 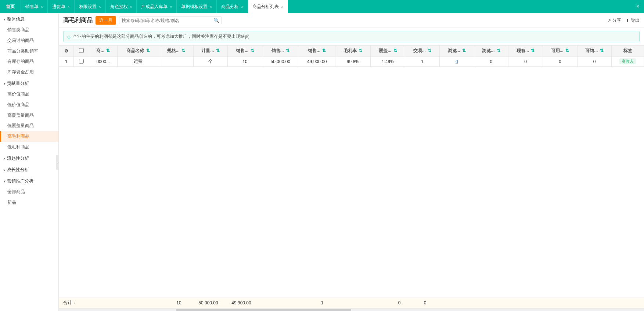 I want to click on sidebar-item-all-goods: 全部商品, so click(x=29, y=192).